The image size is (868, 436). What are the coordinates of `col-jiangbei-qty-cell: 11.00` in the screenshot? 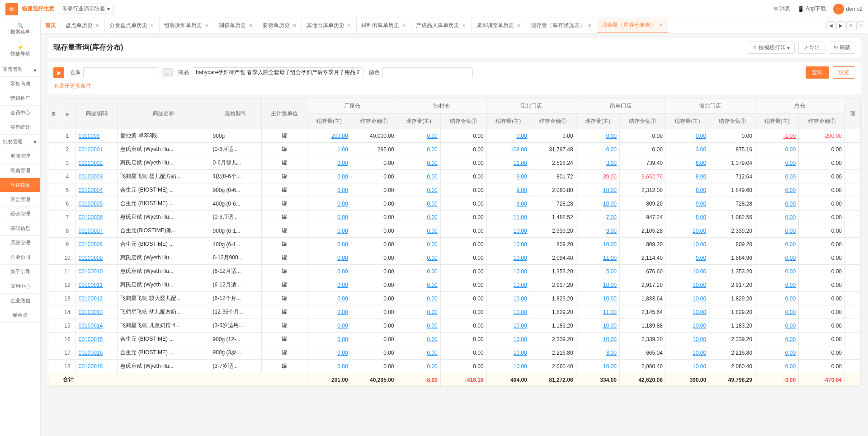 It's located at (508, 163).